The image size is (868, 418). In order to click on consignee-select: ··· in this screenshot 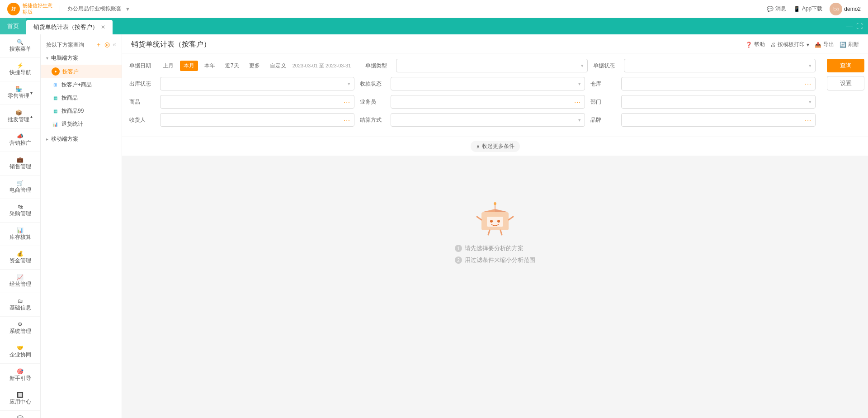, I will do `click(257, 120)`.